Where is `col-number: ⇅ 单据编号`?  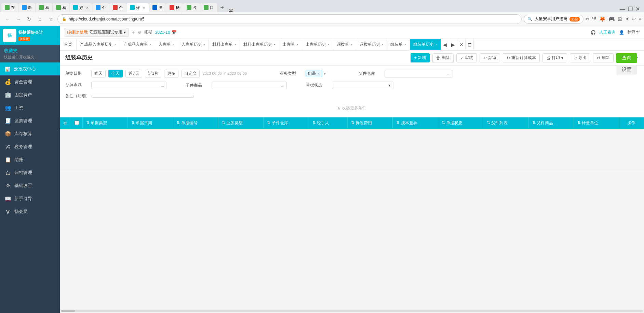 col-number: ⇅ 单据编号 is located at coordinates (196, 123).